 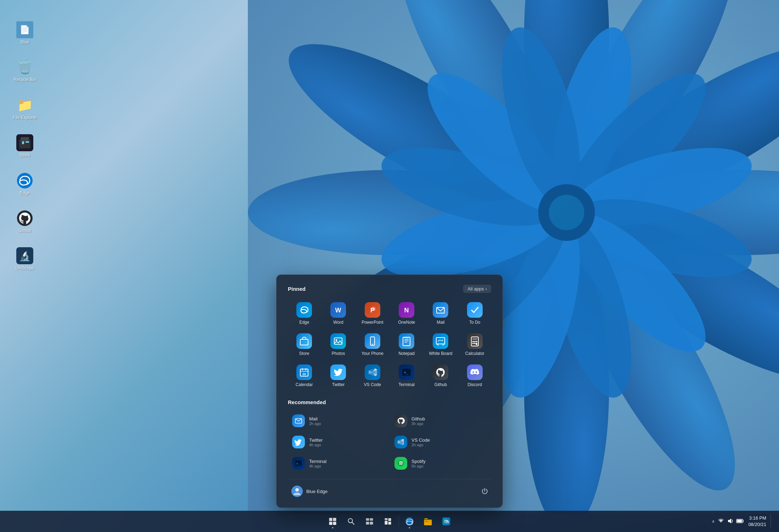 What do you see at coordinates (304, 313) in the screenshot?
I see `pinned-app-edge: Edge` at bounding box center [304, 313].